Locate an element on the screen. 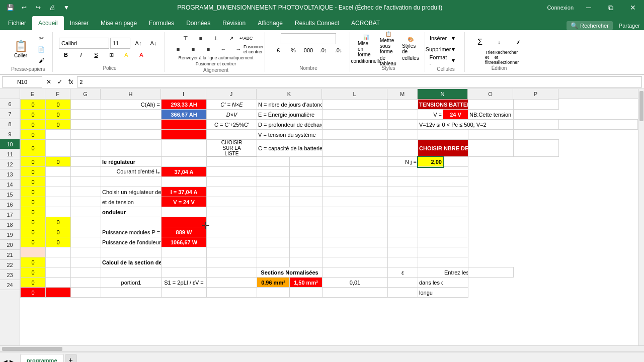  cell-J19 is located at coordinates (232, 242).